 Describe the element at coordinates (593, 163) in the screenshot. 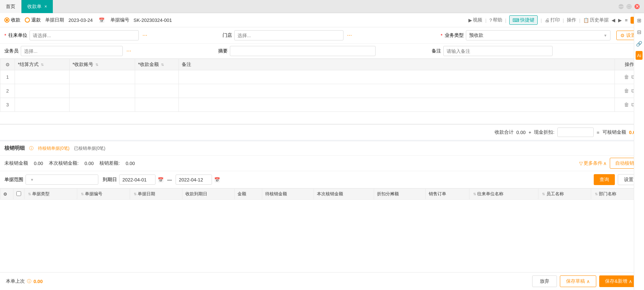

I see `more-conditions-link: ▽ 更多条件 ∧` at that location.